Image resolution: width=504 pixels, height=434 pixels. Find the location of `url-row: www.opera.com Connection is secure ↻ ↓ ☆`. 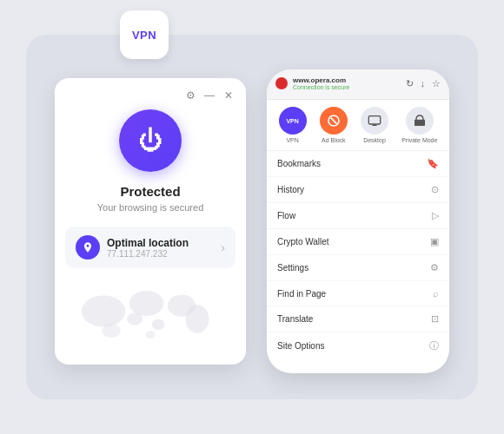

url-row: www.opera.com Connection is secure ↻ ↓ ☆ is located at coordinates (358, 83).